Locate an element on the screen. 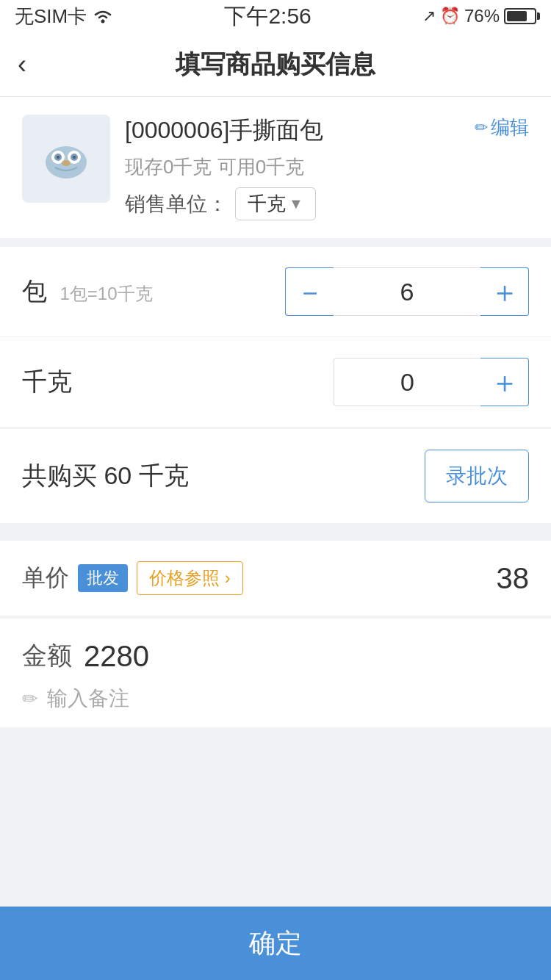 The width and height of the screenshot is (551, 980). divider is located at coordinates (276, 536).